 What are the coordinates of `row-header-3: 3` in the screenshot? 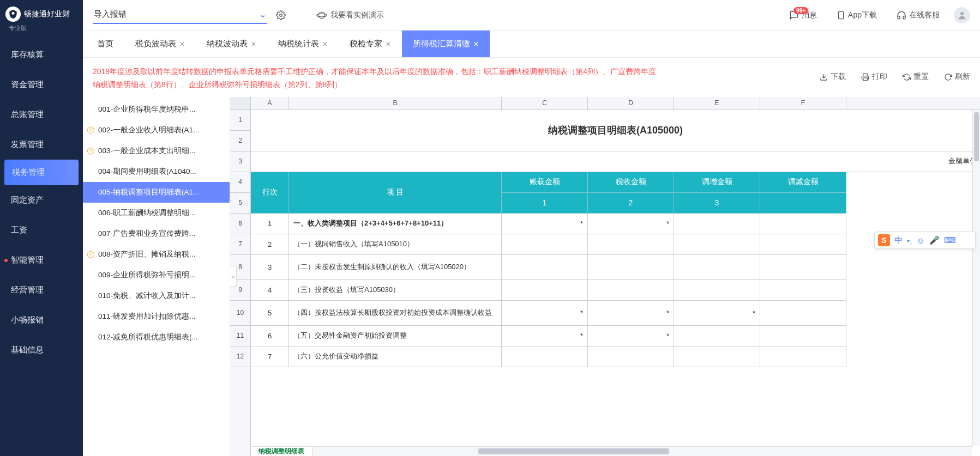 It's located at (240, 162).